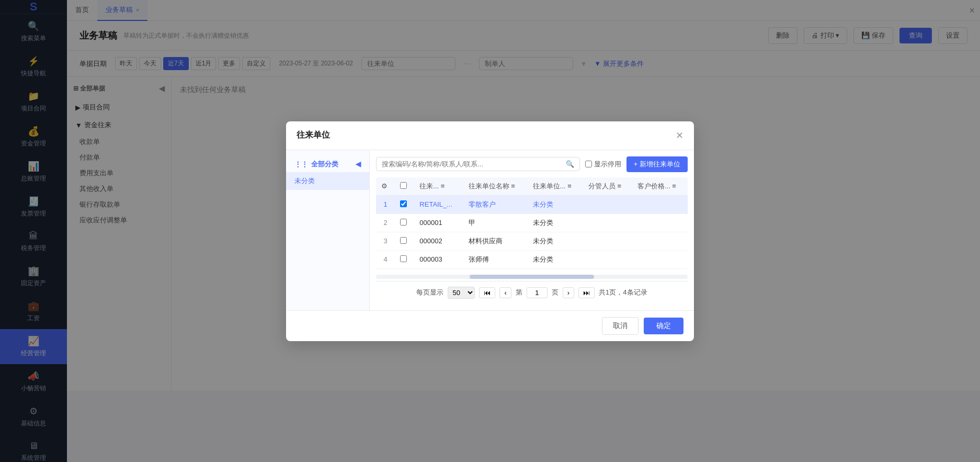 This screenshot has width=980, height=462. I want to click on table-row: 1 RETAIL_... 零散客户 未分类, so click(532, 204).